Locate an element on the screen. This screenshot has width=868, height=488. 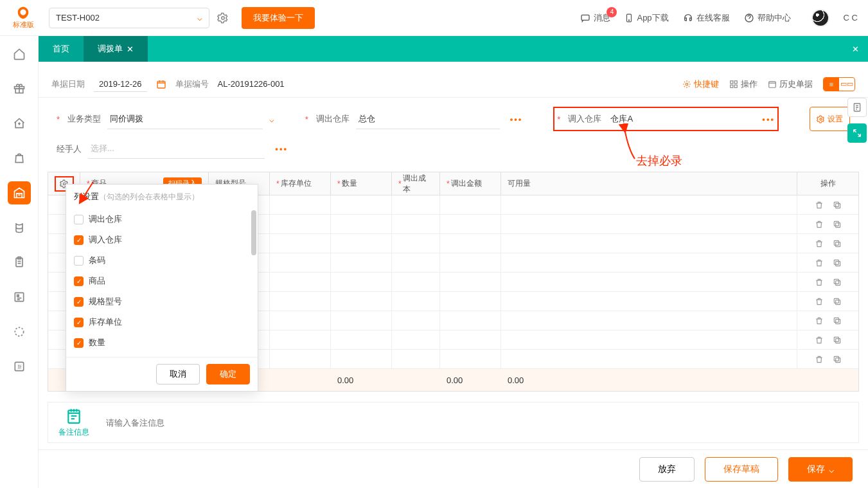
save-button: 保存⌵ is located at coordinates (820, 469).